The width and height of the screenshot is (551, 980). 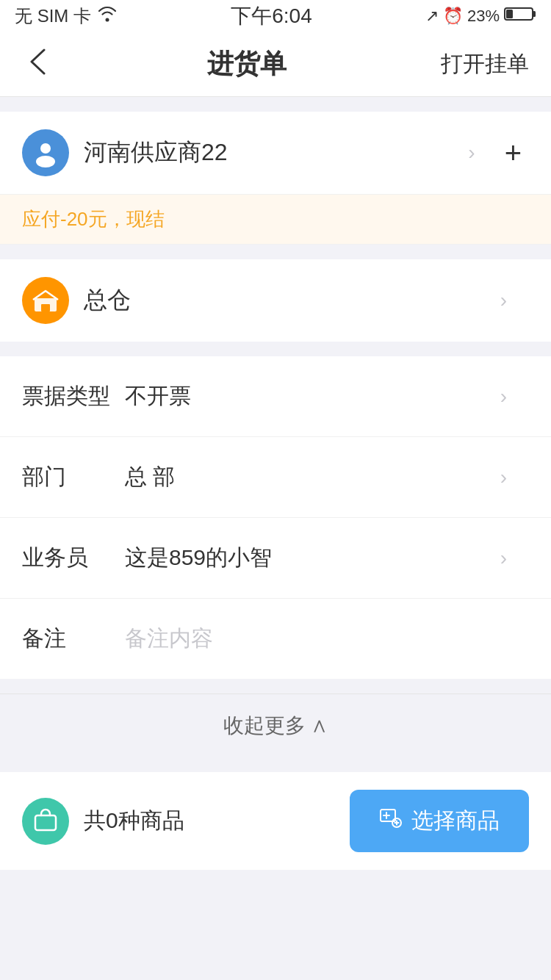 What do you see at coordinates (73, 478) in the screenshot?
I see `dept-label: 部门` at bounding box center [73, 478].